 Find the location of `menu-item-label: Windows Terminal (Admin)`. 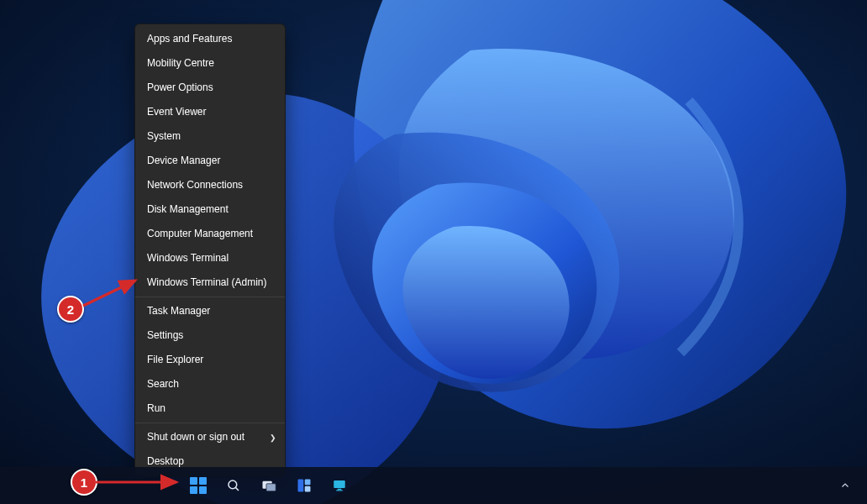

menu-item-label: Windows Terminal (Admin) is located at coordinates (207, 282).